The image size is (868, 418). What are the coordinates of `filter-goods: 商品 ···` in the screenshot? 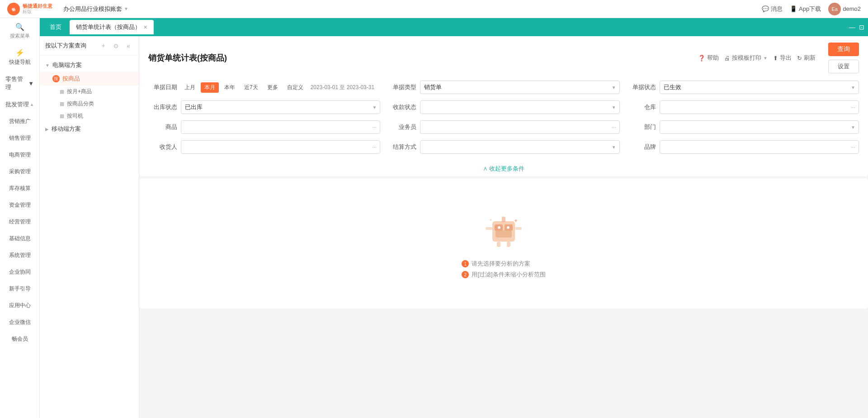 It's located at (264, 127).